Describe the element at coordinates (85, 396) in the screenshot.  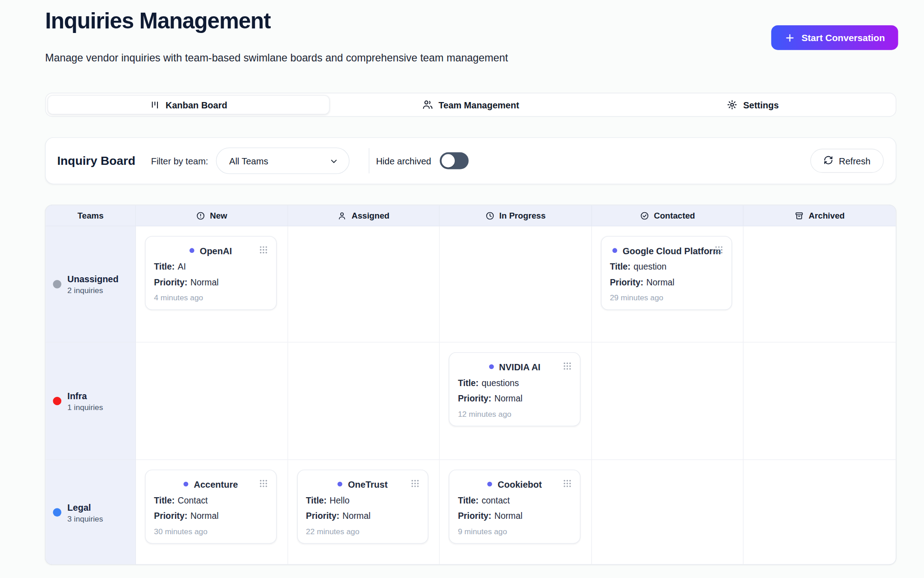
I see `team-name: Infra` at that location.